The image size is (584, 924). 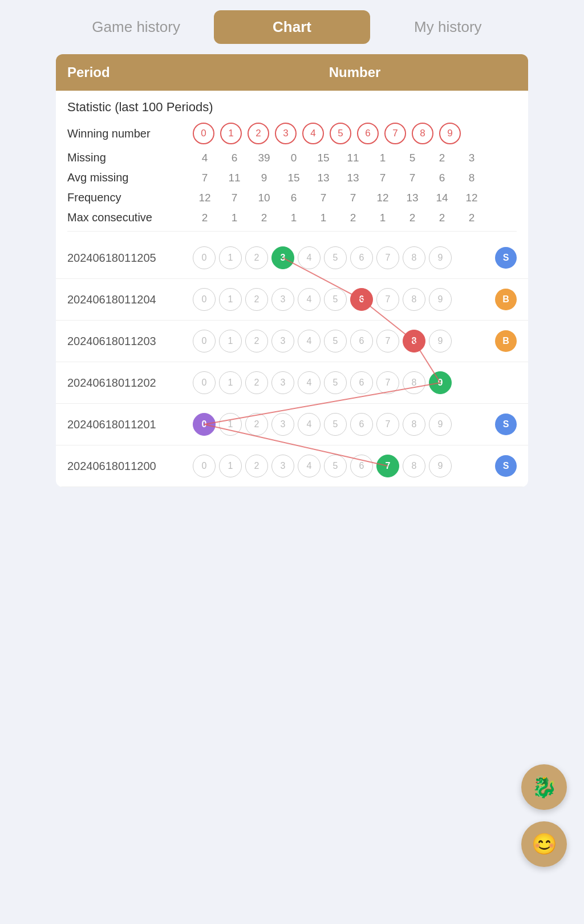 What do you see at coordinates (472, 158) in the screenshot?
I see `stat-val: 3` at bounding box center [472, 158].